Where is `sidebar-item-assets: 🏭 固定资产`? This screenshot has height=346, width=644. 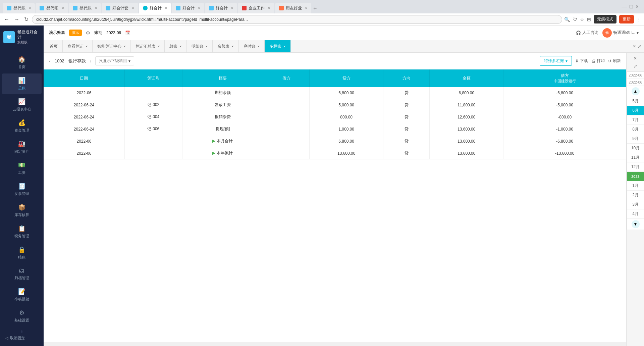
sidebar-item-assets: 🏭 固定资产 is located at coordinates (22, 147).